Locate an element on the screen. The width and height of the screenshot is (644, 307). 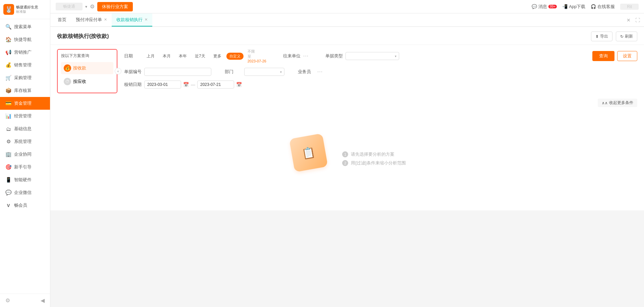
sidebar-item-wechat: 💬 企业微信 is located at coordinates (25, 193).